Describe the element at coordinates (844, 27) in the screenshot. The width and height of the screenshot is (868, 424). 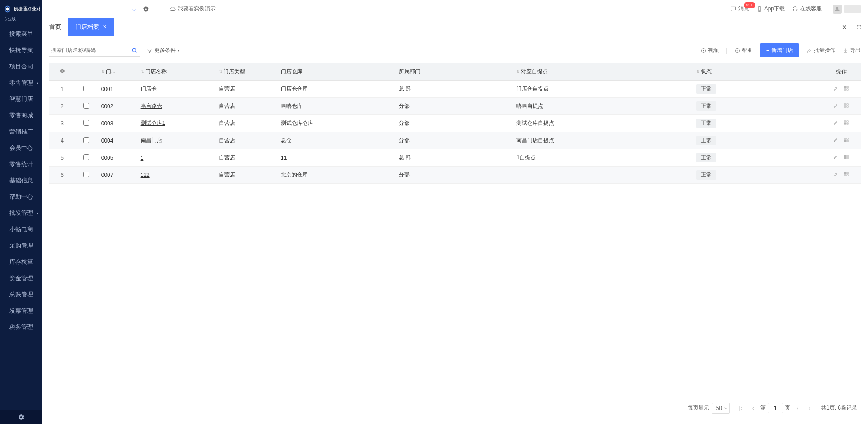
I see `close-all-tabs-button: ✕` at that location.